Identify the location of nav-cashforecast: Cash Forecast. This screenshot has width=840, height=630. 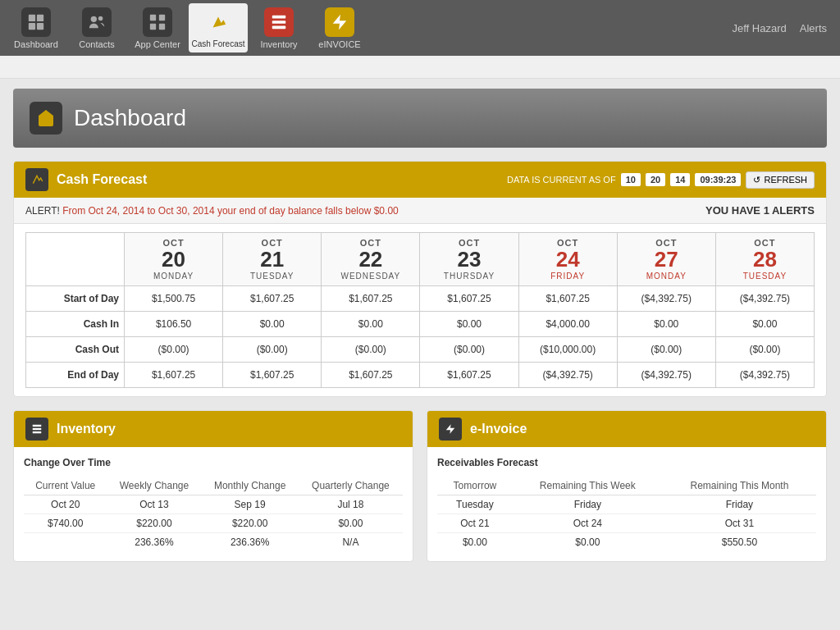
(218, 28).